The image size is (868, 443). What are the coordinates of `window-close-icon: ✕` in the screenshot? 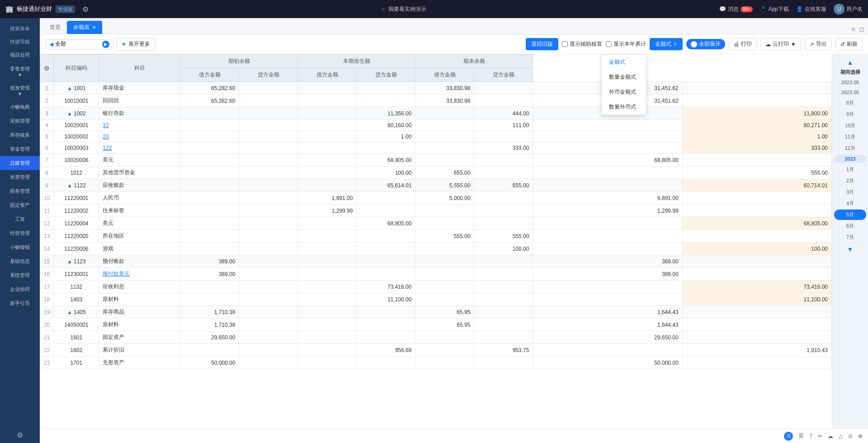 It's located at (854, 29).